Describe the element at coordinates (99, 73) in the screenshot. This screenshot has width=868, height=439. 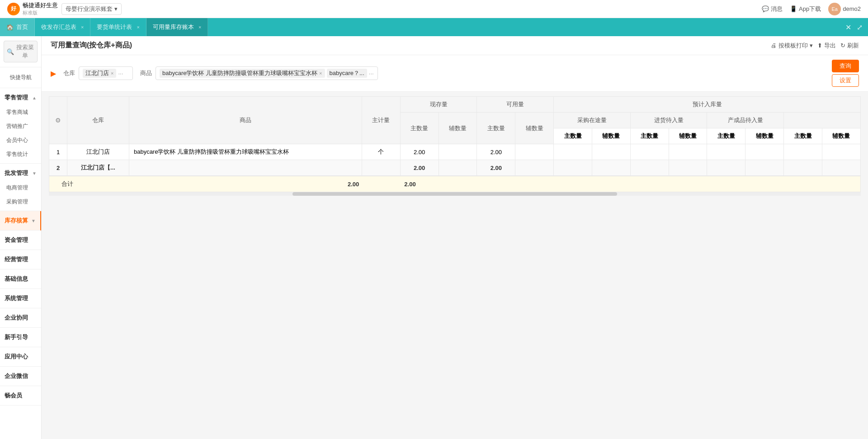
I see `warehouse-tag: 江北门店 ×` at that location.